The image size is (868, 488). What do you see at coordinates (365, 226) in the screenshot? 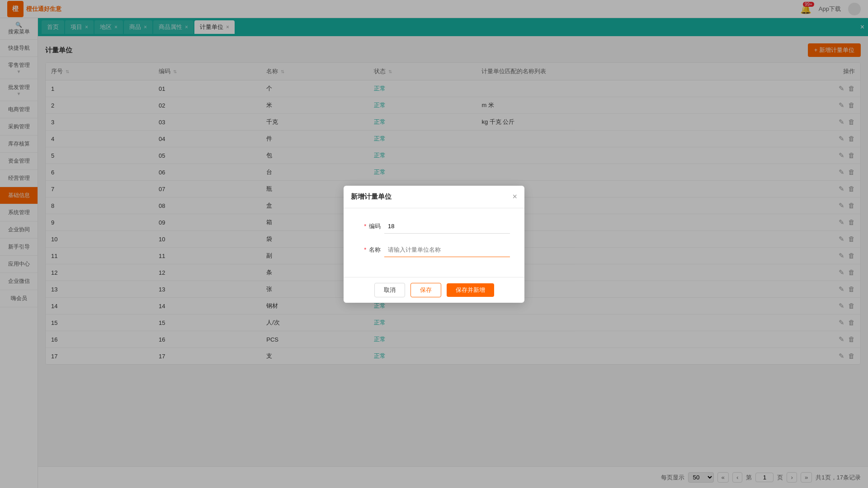
I see `code-required-star: *` at bounding box center [365, 226].